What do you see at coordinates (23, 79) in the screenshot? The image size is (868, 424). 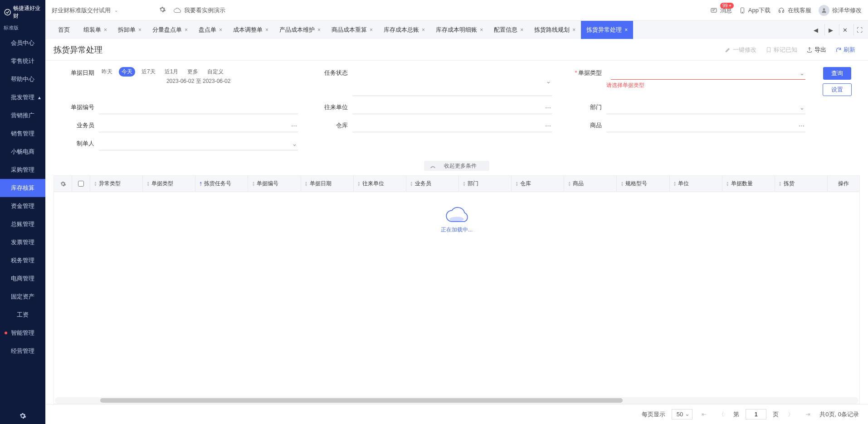 I see `sidebar-item-2: 帮助中心` at bounding box center [23, 79].